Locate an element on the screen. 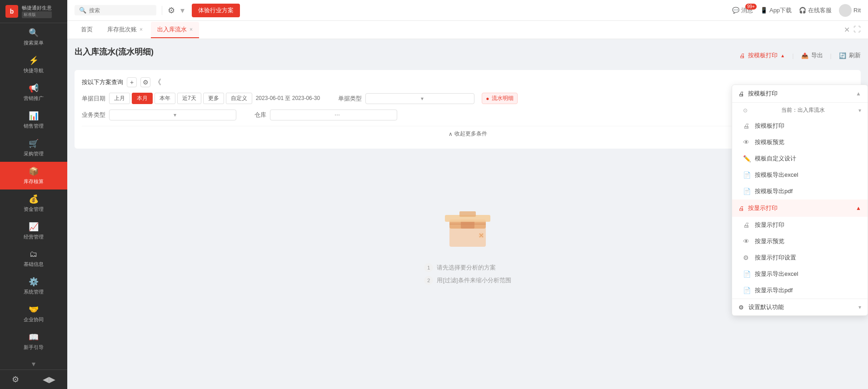  dropdown-item-template-preview: 👁 按模板预览 is located at coordinates (800, 142).